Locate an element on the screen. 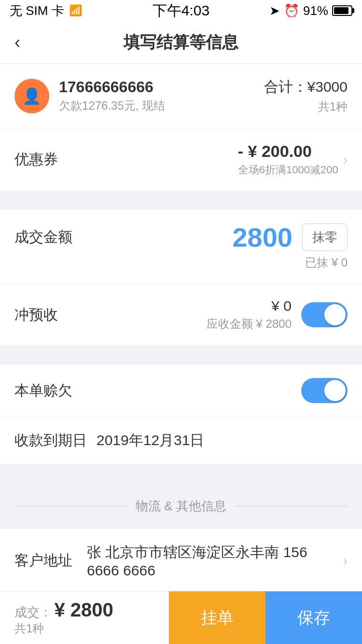  prepay-toggle is located at coordinates (324, 315).